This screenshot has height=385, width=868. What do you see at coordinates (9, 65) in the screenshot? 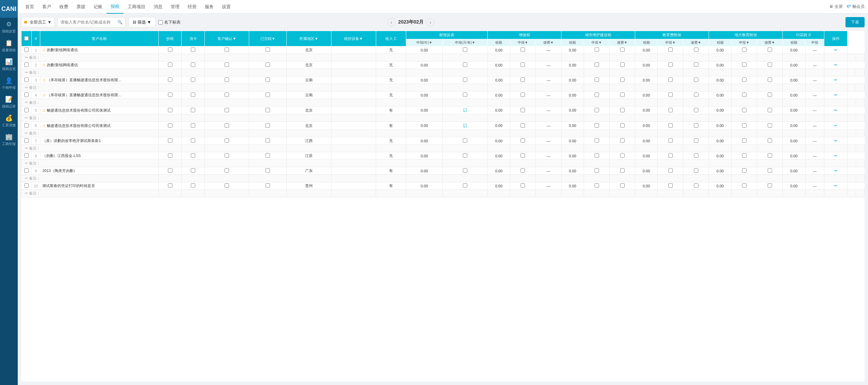
I see `sidebar-item-zonlan: 📊 报税总览` at bounding box center [9, 65].